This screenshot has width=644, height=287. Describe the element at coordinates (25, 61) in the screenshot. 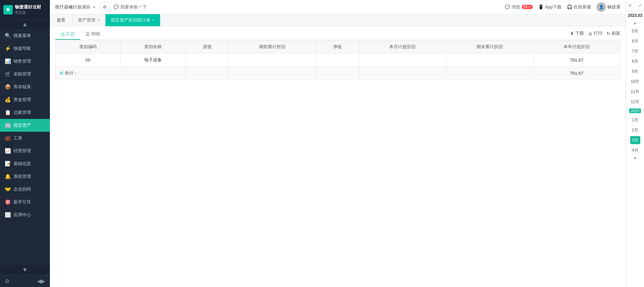

I see `sidebar-item-sales: 📊 销售管理` at that location.